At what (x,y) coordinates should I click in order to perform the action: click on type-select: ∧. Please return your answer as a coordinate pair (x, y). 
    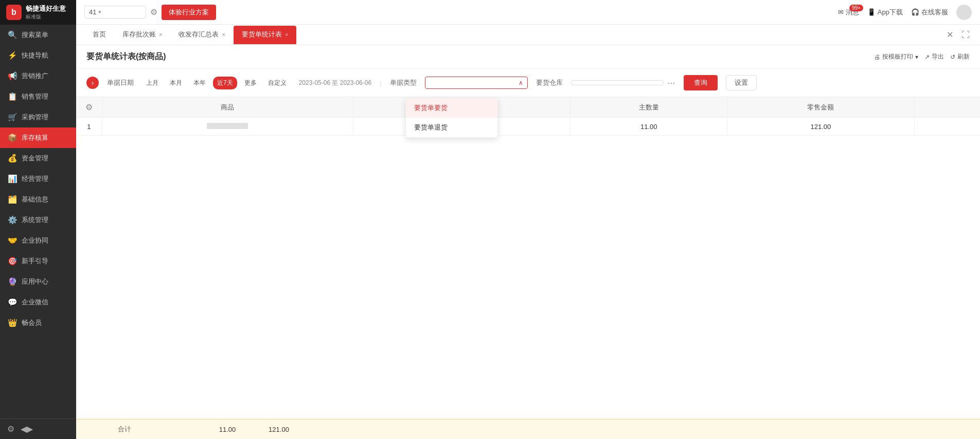
    Looking at the image, I should click on (476, 83).